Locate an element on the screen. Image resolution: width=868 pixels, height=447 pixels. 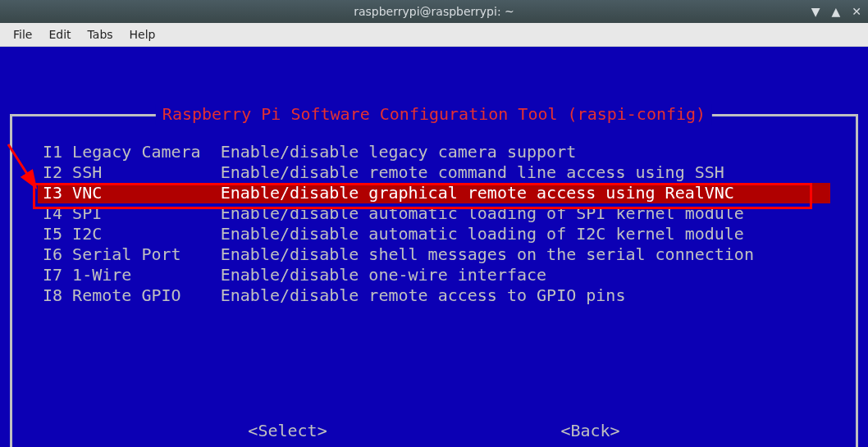
minimize-icon: ▼ is located at coordinates (815, 11).